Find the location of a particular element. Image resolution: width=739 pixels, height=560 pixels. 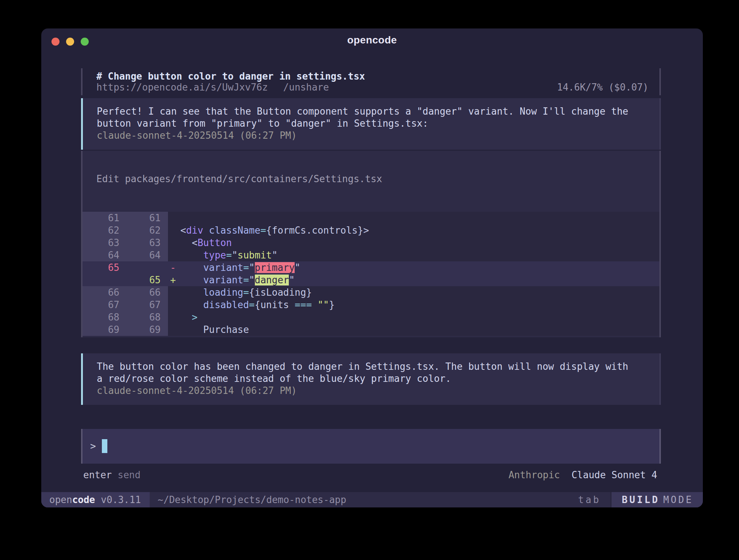

old-line-number: 67 is located at coordinates (103, 305).